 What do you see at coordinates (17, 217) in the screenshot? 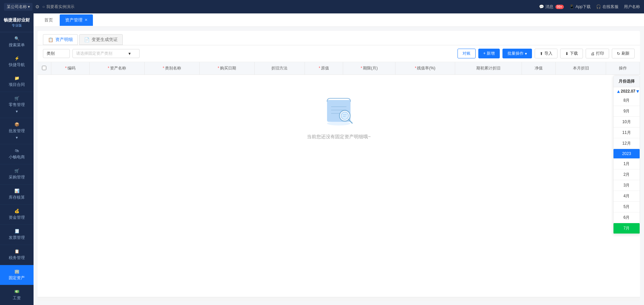
I see `sidebar-item-label: 资金管理` at bounding box center [17, 217].